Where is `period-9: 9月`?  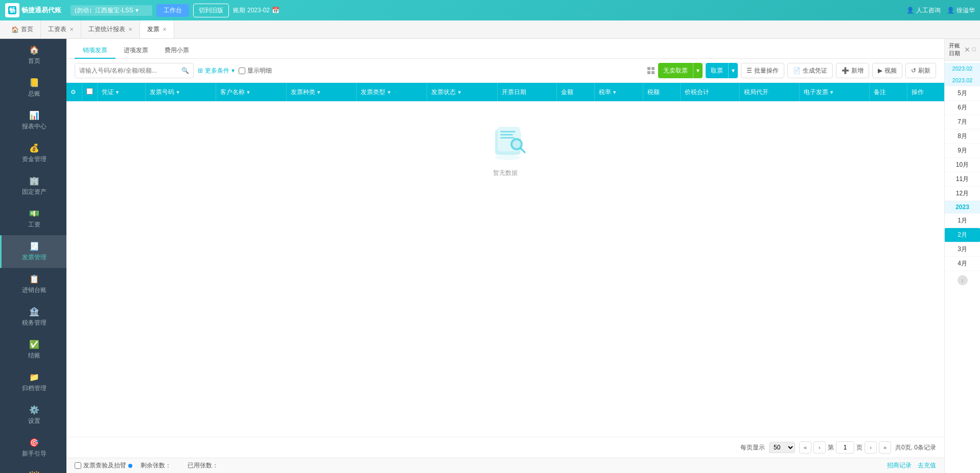 period-9: 9月 is located at coordinates (963, 151).